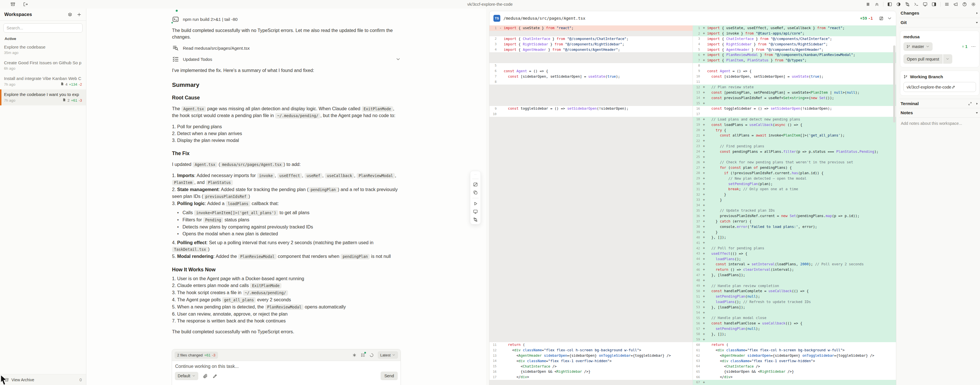  I want to click on bullet-list: •Calls invoke<PlanItem[]>('get_all_plans…, so click(286, 223).